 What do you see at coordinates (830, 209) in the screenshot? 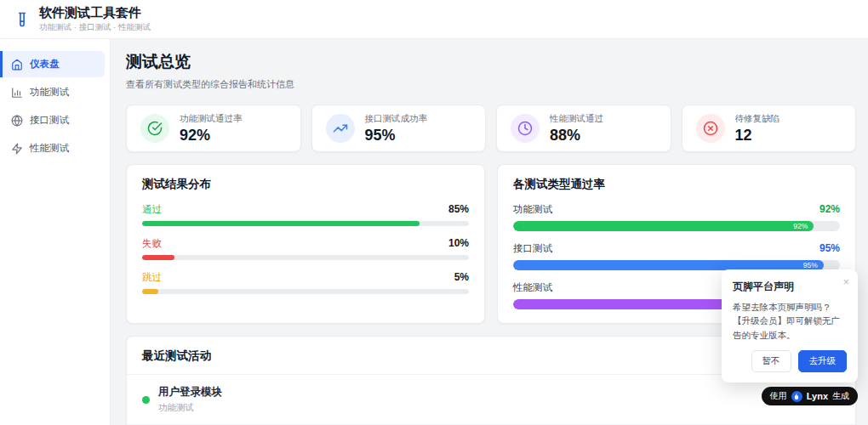
I see `bar-value: 92%` at bounding box center [830, 209].